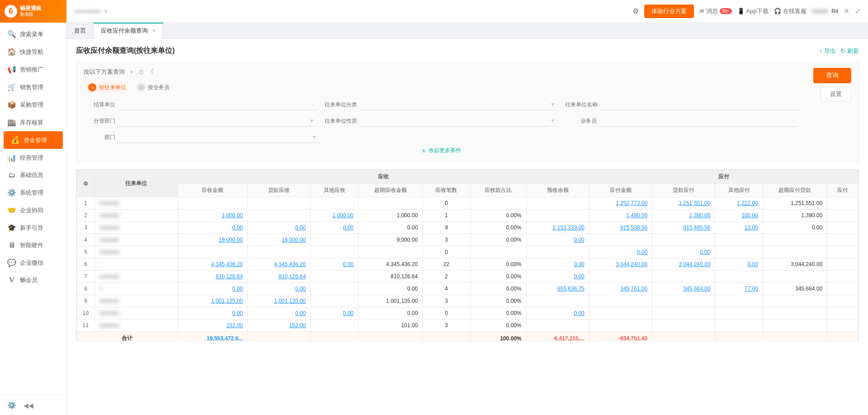  I want to click on table-settings-icon: ⚙, so click(86, 184).